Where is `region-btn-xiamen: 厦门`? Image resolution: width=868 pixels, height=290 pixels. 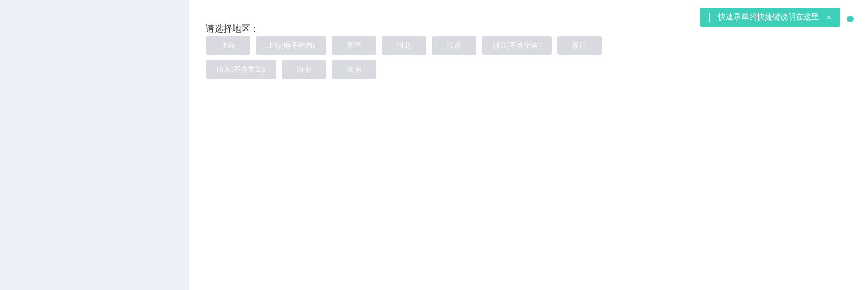
region-btn-xiamen: 厦门 is located at coordinates (580, 46).